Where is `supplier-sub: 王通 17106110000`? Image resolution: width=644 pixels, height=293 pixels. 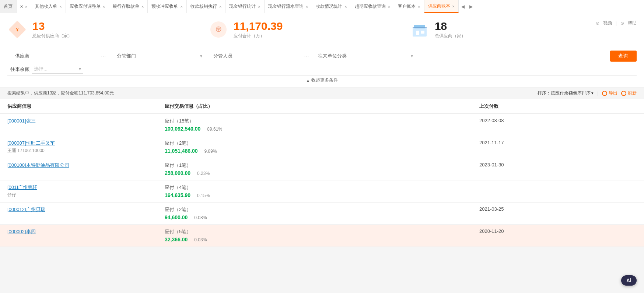
supplier-sub: 王通 17106110000 is located at coordinates (86, 151).